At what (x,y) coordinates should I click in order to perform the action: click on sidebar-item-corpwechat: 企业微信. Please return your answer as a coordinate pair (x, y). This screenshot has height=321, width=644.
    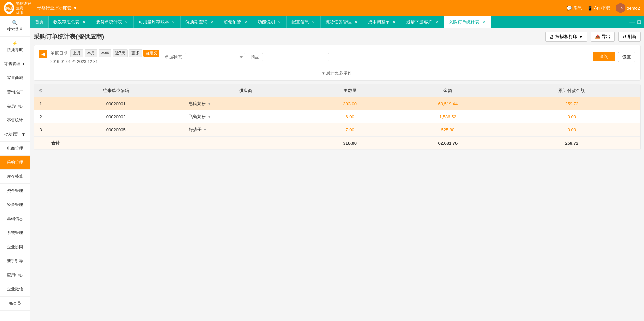
    Looking at the image, I should click on (15, 289).